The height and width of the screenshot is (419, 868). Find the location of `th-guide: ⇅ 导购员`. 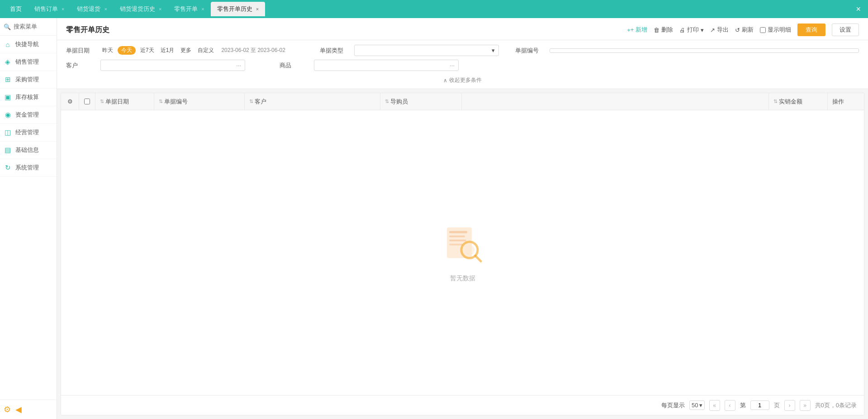

th-guide: ⇅ 导购员 is located at coordinates (421, 101).